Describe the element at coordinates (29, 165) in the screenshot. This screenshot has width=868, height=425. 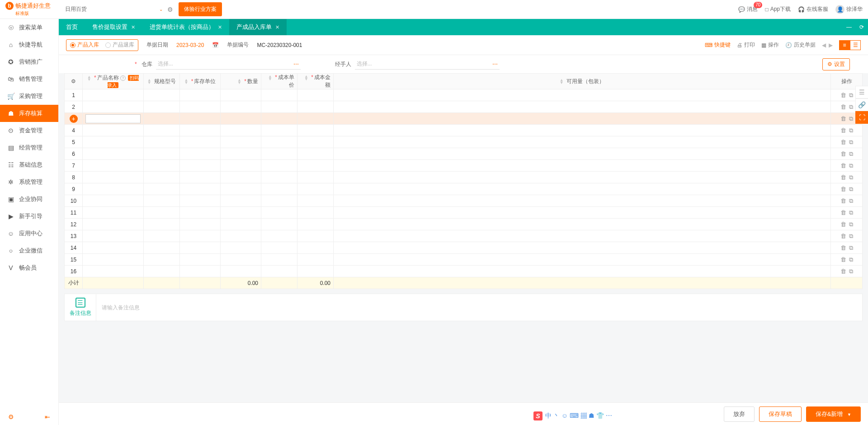
I see `sidebar-item-8: ☷基础信息` at that location.